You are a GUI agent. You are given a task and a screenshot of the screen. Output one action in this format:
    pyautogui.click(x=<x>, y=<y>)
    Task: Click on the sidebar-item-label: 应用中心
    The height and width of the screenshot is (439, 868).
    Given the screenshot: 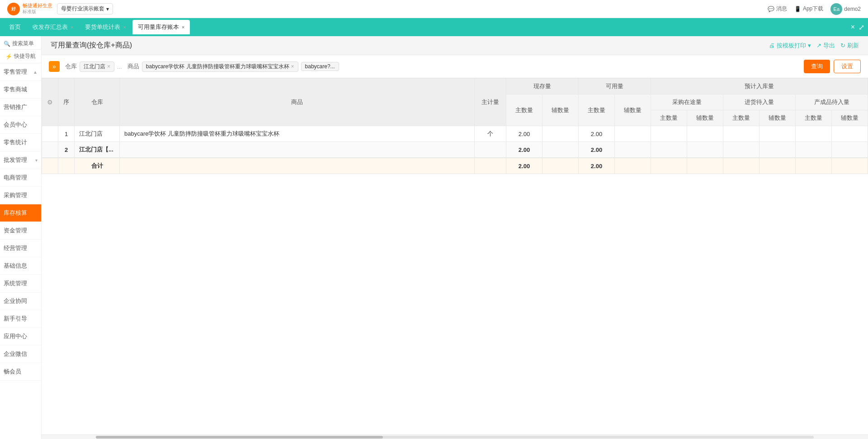 What is the action you would take?
    pyautogui.click(x=15, y=336)
    